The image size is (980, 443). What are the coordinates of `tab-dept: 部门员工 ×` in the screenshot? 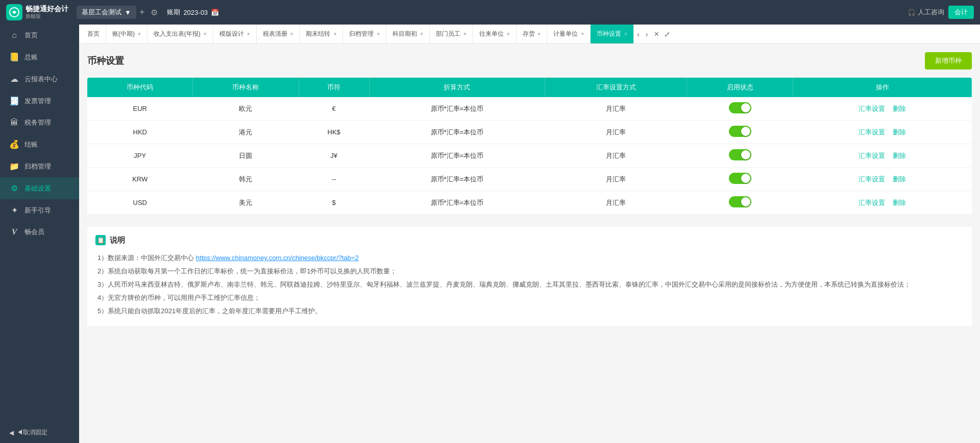 It's located at (451, 34).